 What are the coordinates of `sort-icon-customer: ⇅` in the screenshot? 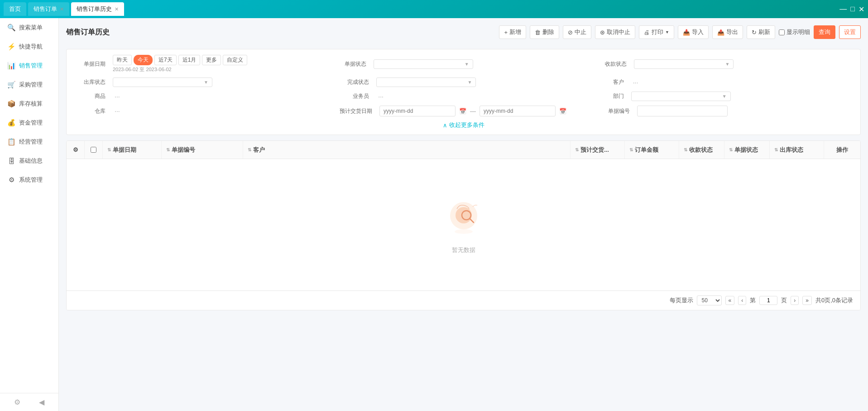 It's located at (249, 150).